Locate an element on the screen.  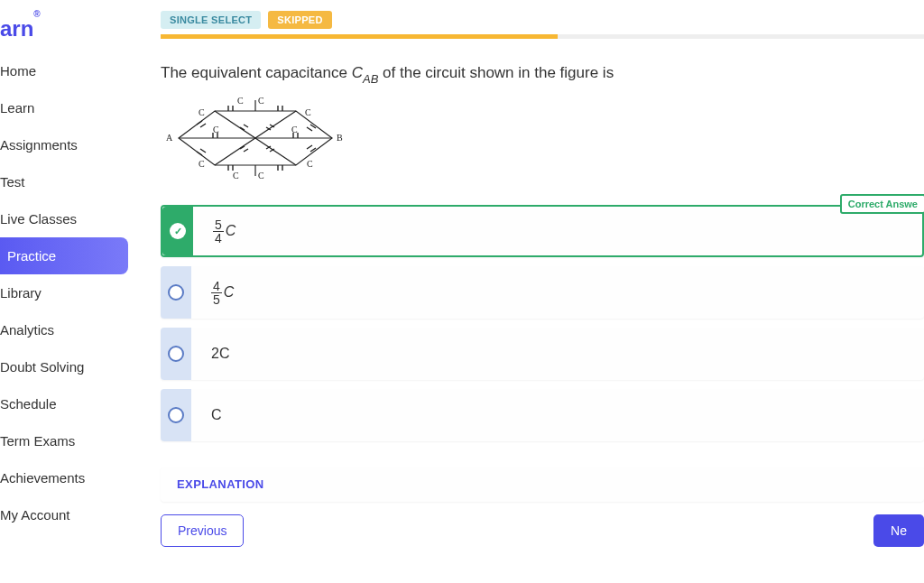
sidebar-item-home: Home is located at coordinates (68, 70).